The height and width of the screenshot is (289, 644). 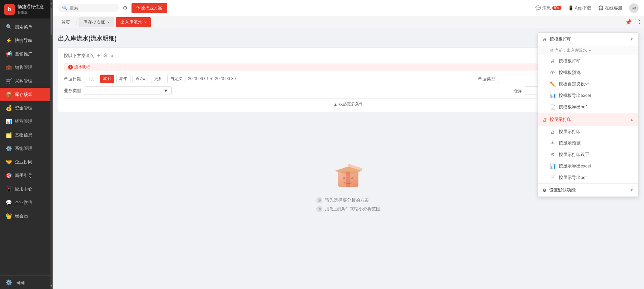 What do you see at coordinates (559, 190) in the screenshot?
I see `set-default-title: ⚙ 设置默认功能` at bounding box center [559, 190].